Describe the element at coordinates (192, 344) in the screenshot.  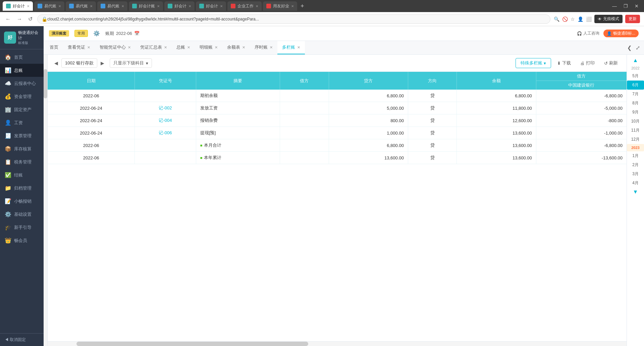
I see `scrollbar-thumb` at that location.